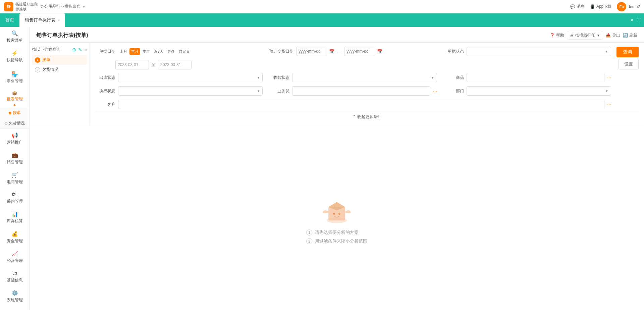 This screenshot has width=644, height=310. What do you see at coordinates (15, 56) in the screenshot?
I see `sidebar-item-quicknav: ⚡ 快捷导航` at bounding box center [15, 56].